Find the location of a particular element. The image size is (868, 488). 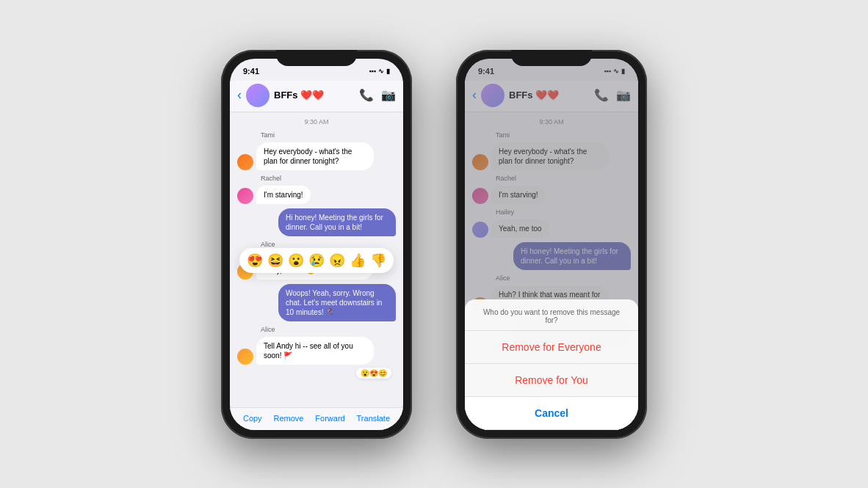

translate-button: Translate is located at coordinates (373, 418).